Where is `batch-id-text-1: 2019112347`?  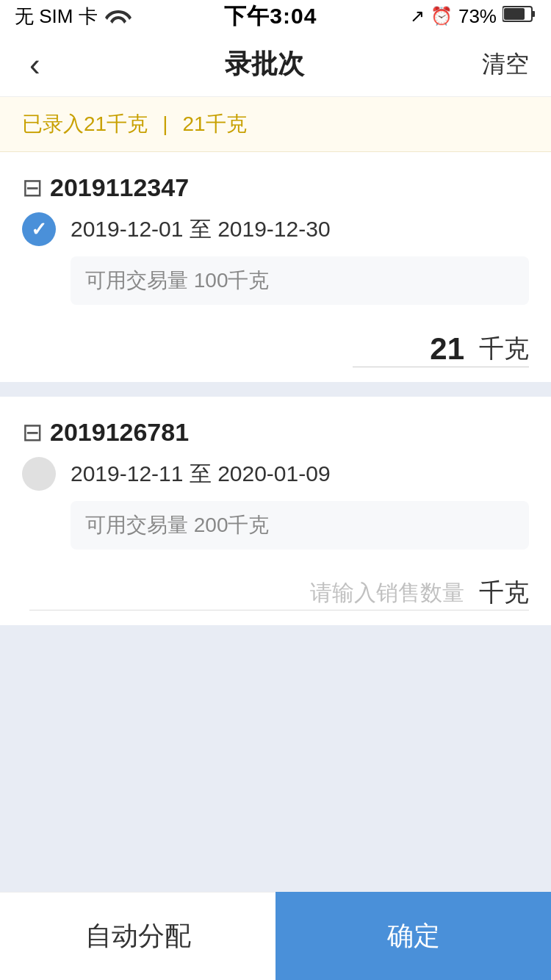 batch-id-text-1: 2019112347 is located at coordinates (119, 188).